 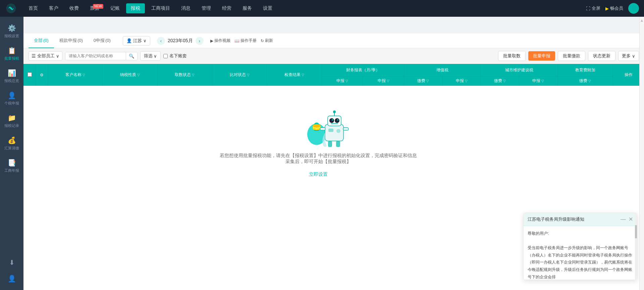 What do you see at coordinates (184, 75) in the screenshot?
I see `th-fetch-status: 取数状态▽` at bounding box center [184, 75].